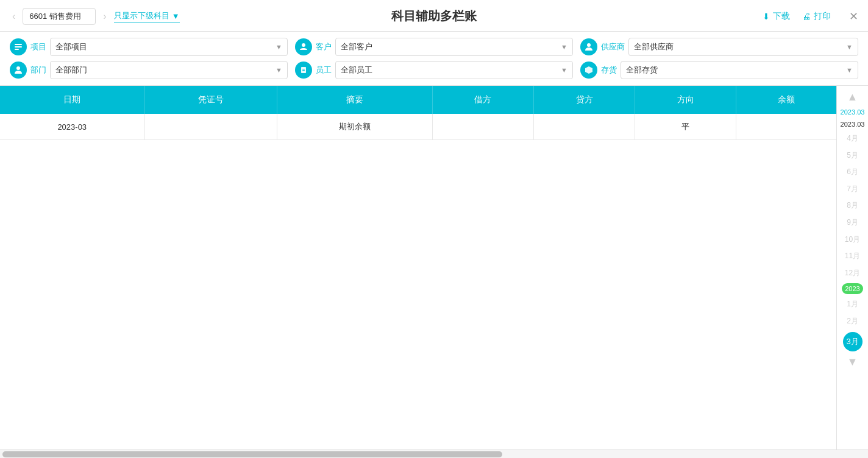 The width and height of the screenshot is (868, 458). I want to click on sidebar-period-2023-03: 2023.03, so click(852, 124).